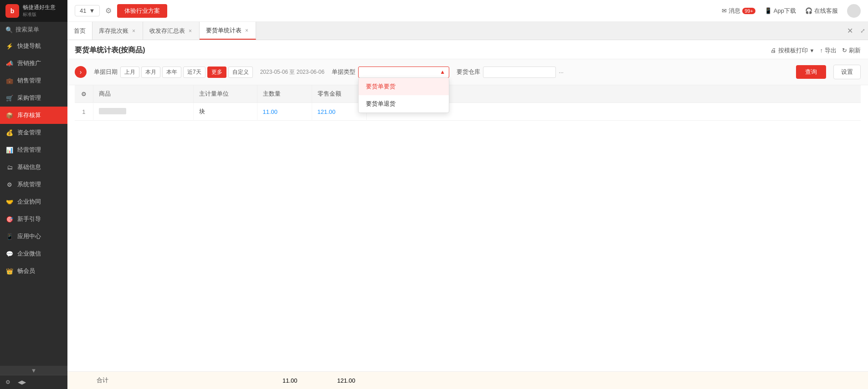 This screenshot has height=389, width=868. I want to click on sidebar-item-marketing: 📣 营销推广, so click(34, 63).